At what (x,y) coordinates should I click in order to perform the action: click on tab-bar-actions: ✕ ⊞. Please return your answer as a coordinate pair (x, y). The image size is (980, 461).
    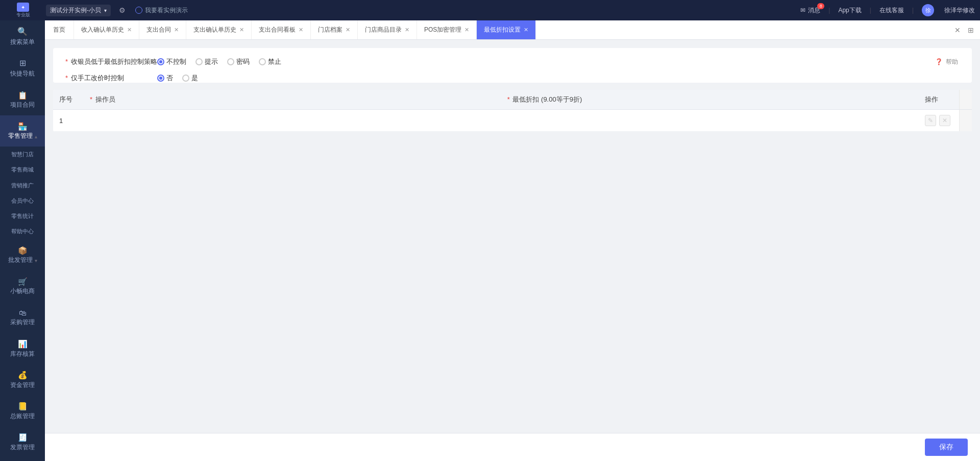
    Looking at the image, I should click on (964, 30).